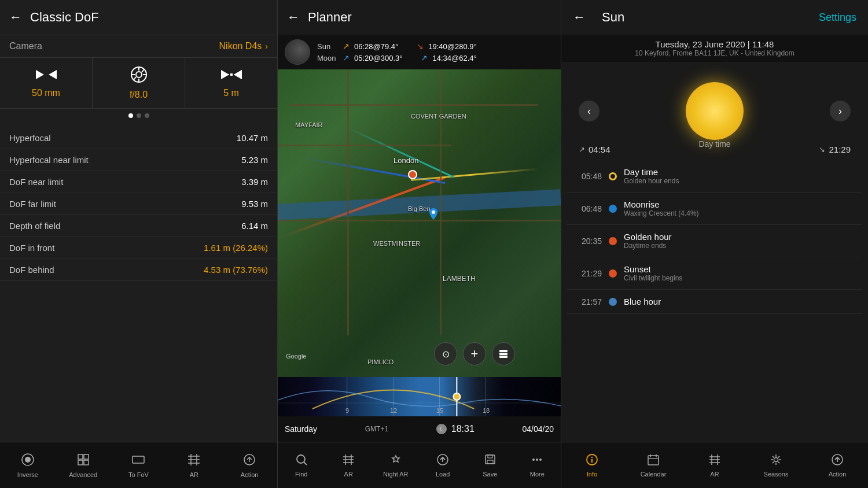 The image size is (868, 488). What do you see at coordinates (538, 465) in the screenshot?
I see `nav-more: More` at bounding box center [538, 465].